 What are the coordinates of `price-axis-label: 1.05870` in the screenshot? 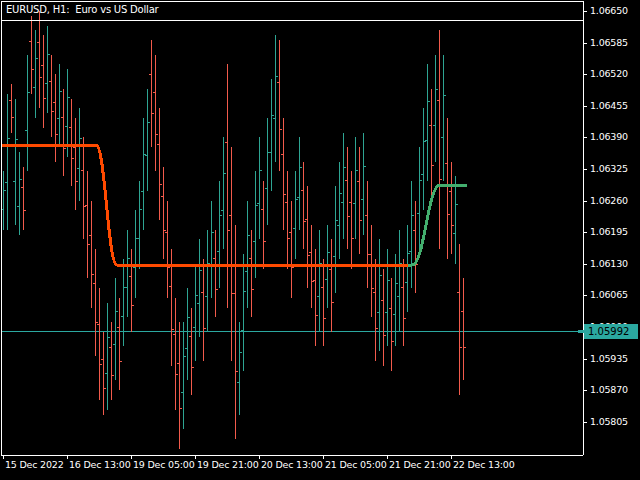 It's located at (609, 390).